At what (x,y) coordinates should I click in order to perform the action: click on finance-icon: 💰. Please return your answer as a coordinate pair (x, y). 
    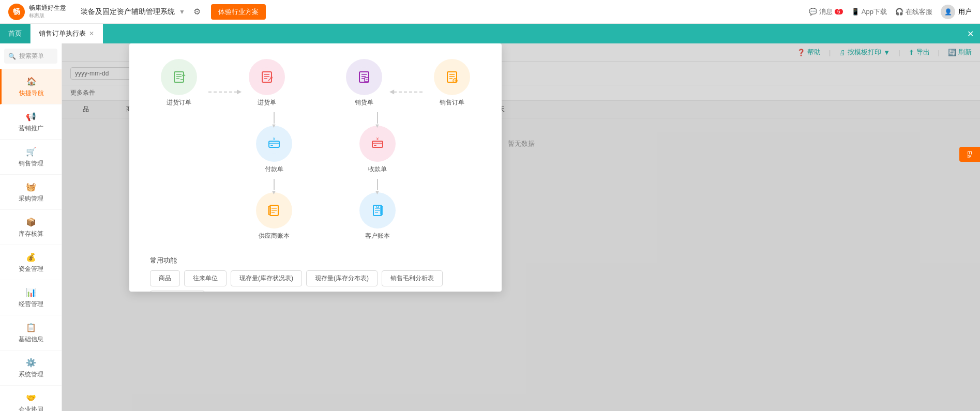
    Looking at the image, I should click on (31, 257).